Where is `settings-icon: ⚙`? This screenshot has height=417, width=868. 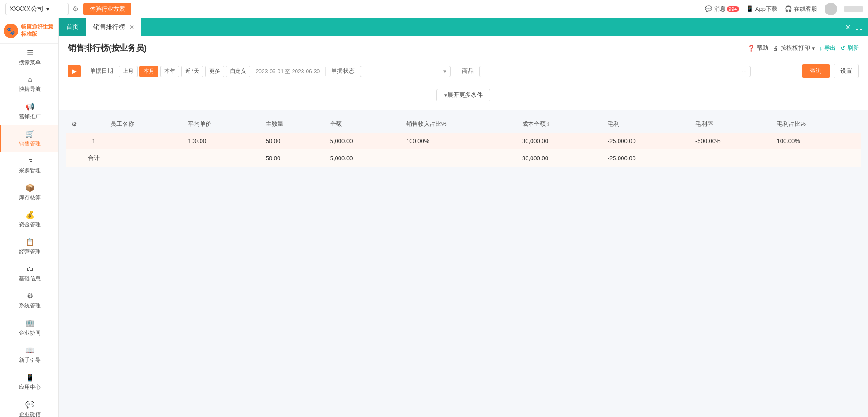 settings-icon: ⚙ is located at coordinates (76, 9).